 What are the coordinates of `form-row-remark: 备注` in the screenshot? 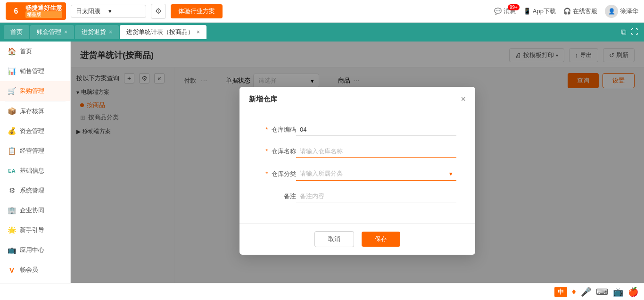 It's located at (357, 196).